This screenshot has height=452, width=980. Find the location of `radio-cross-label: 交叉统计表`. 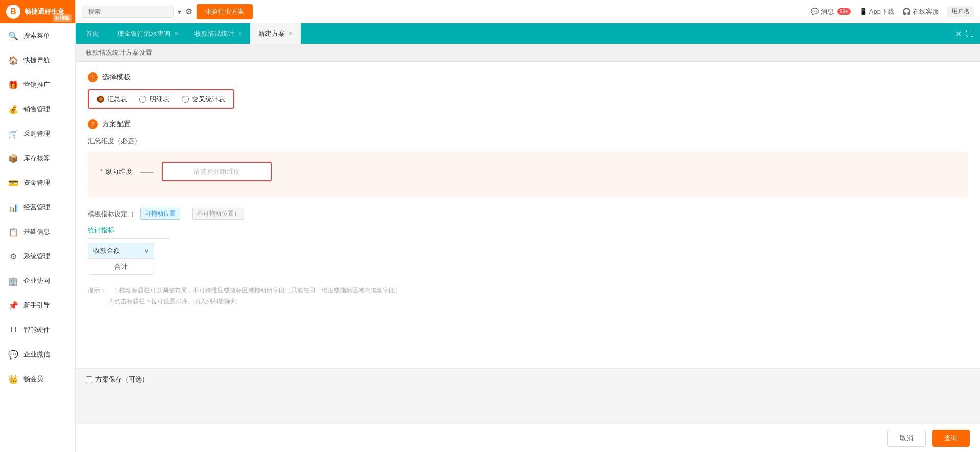

radio-cross-label: 交叉统计表 is located at coordinates (208, 99).